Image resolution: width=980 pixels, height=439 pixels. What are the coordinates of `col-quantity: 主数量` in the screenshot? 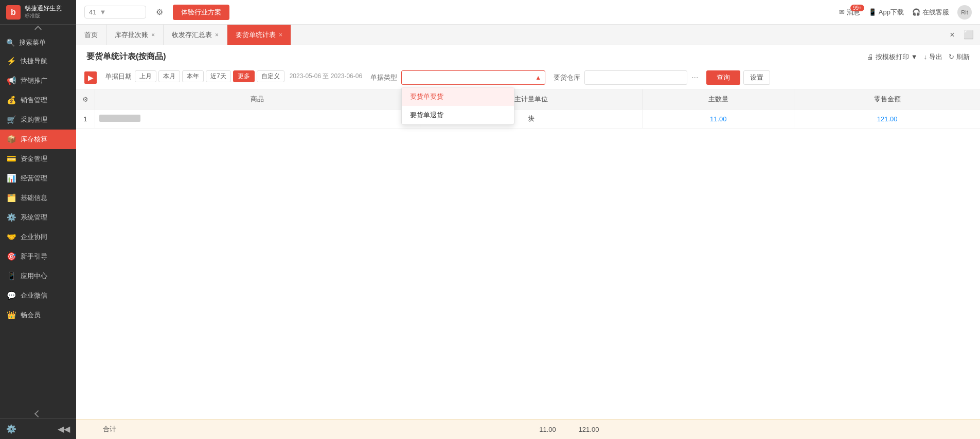 It's located at (718, 100).